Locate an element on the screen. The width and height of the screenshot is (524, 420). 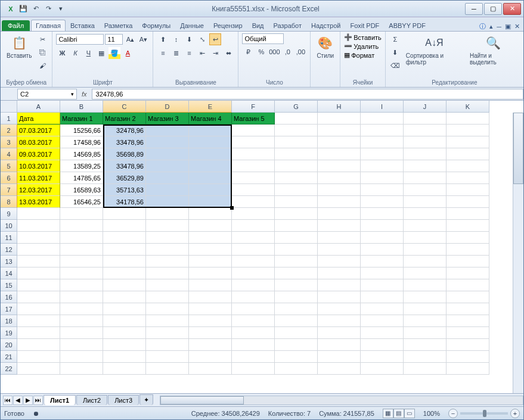
row-header-17: 17 is located at coordinates (9, 309).